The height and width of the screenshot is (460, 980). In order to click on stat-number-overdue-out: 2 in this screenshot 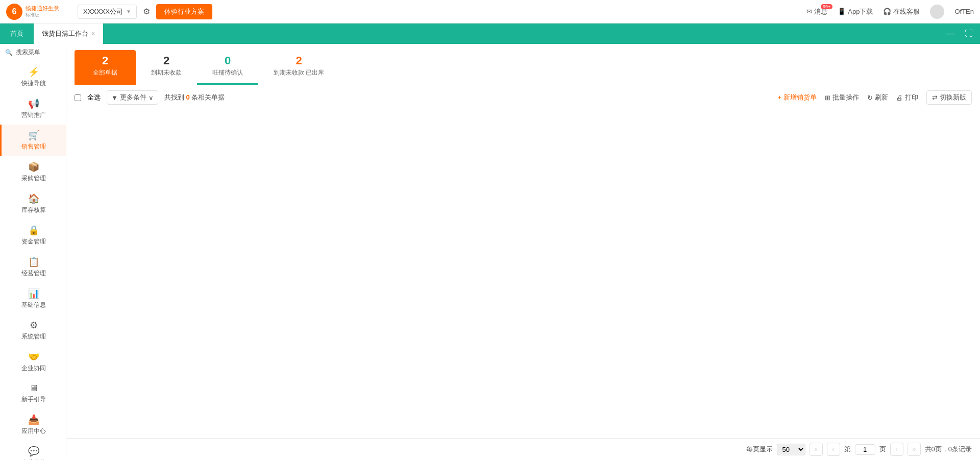, I will do `click(299, 61)`.